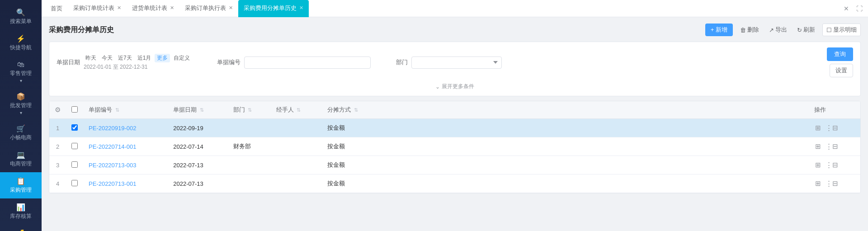 The height and width of the screenshot is (231, 868). I want to click on row-dept: 财务部, so click(250, 146).